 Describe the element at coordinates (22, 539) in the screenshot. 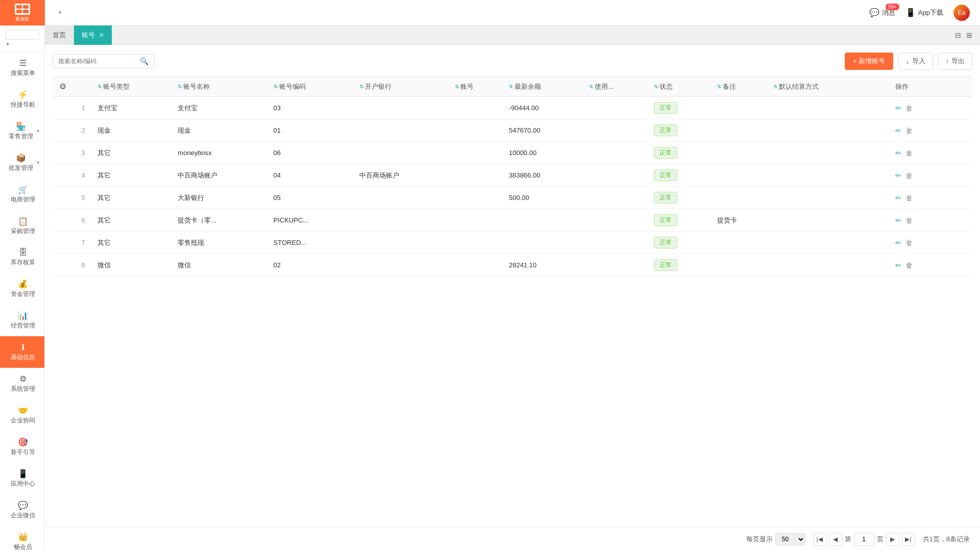

I see `sidebar-item-member: 👑 畅会员` at that location.